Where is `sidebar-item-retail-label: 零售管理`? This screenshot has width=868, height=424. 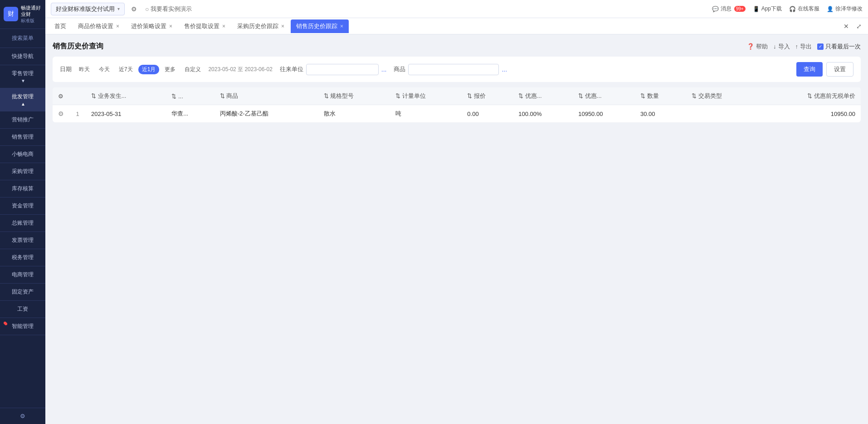
sidebar-item-retail-label: 零售管理 is located at coordinates (23, 73).